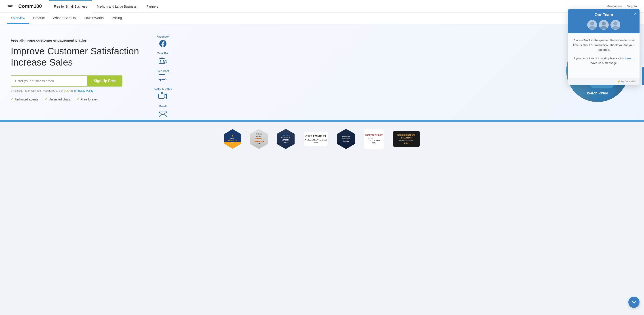 Image resolution: width=644 pixels, height=315 pixels. I want to click on email-form: Sign Up Free, so click(66, 81).